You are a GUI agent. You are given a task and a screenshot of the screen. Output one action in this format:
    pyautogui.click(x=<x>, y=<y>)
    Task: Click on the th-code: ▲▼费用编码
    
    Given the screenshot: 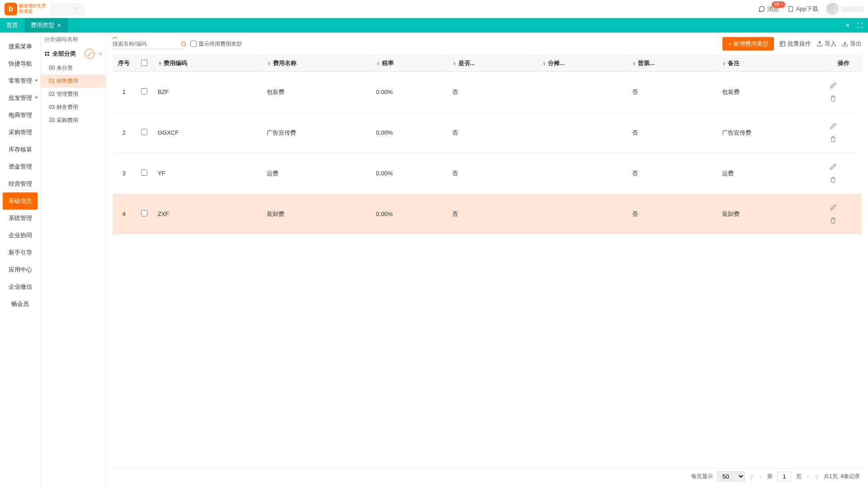 What is the action you would take?
    pyautogui.click(x=208, y=63)
    